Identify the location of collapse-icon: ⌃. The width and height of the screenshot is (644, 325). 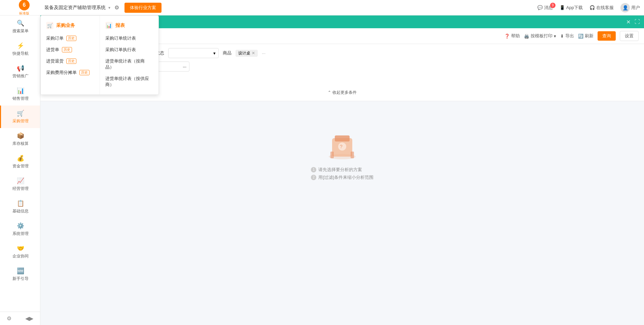
(329, 92).